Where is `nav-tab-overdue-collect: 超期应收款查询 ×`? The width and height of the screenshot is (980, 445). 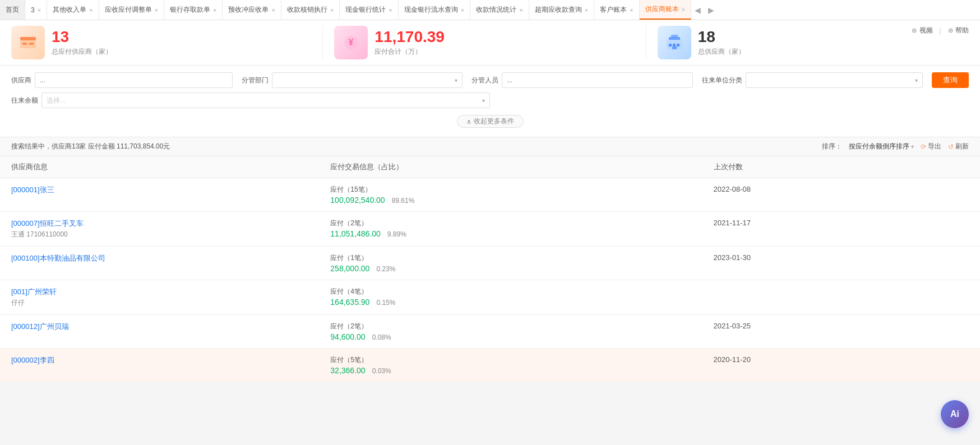 nav-tab-overdue-collect: 超期应收款查询 × is located at coordinates (562, 10).